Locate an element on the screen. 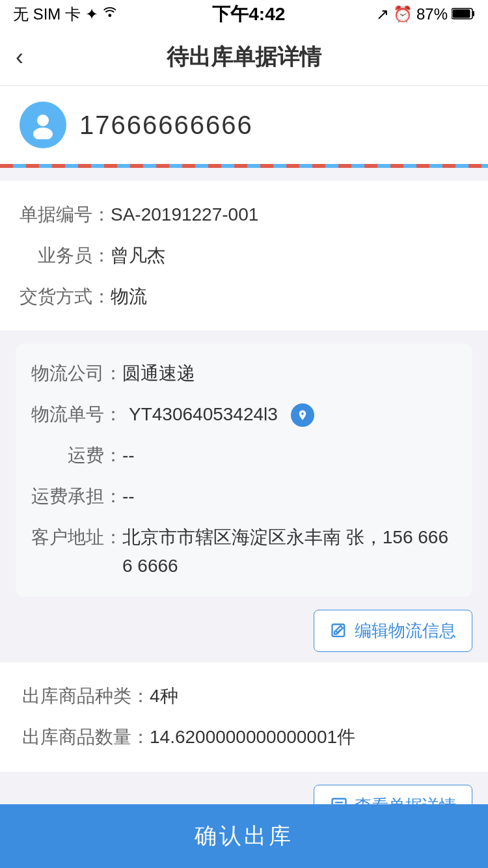 The image size is (488, 868). salesman-label: 业务员： is located at coordinates (65, 256).